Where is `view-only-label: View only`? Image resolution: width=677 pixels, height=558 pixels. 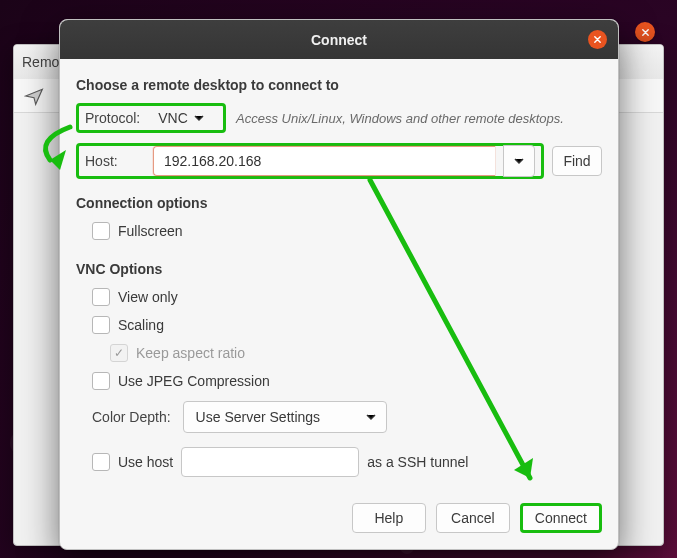 view-only-label: View only is located at coordinates (148, 297).